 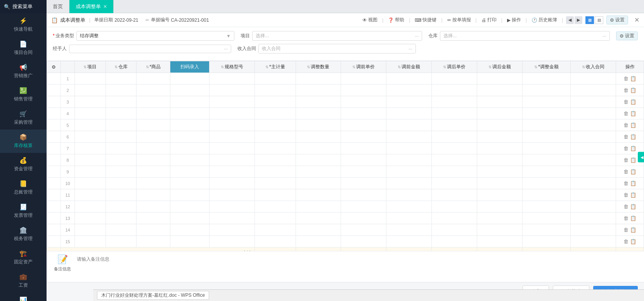 What do you see at coordinates (155, 36) in the screenshot?
I see `business-type-input: 结存调整 ▼` at bounding box center [155, 36].